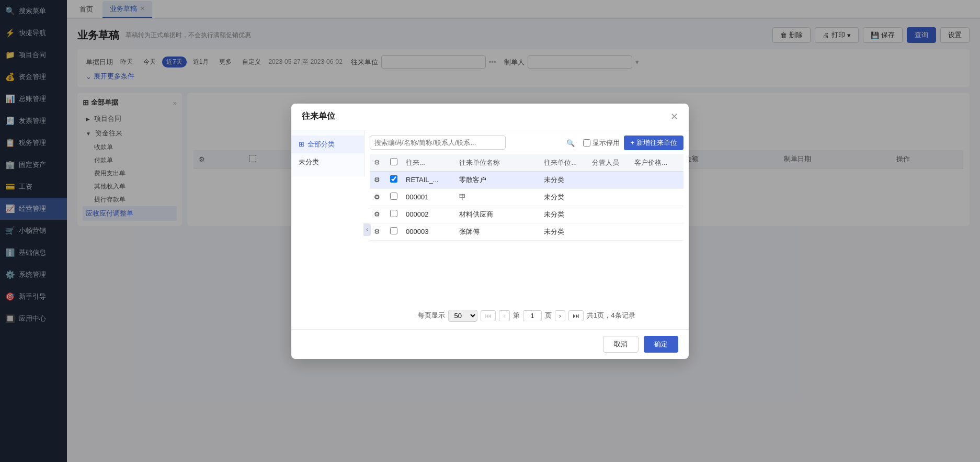 The image size is (980, 462). Describe the element at coordinates (675, 117) in the screenshot. I see `modal-close-btn: ✕` at that location.